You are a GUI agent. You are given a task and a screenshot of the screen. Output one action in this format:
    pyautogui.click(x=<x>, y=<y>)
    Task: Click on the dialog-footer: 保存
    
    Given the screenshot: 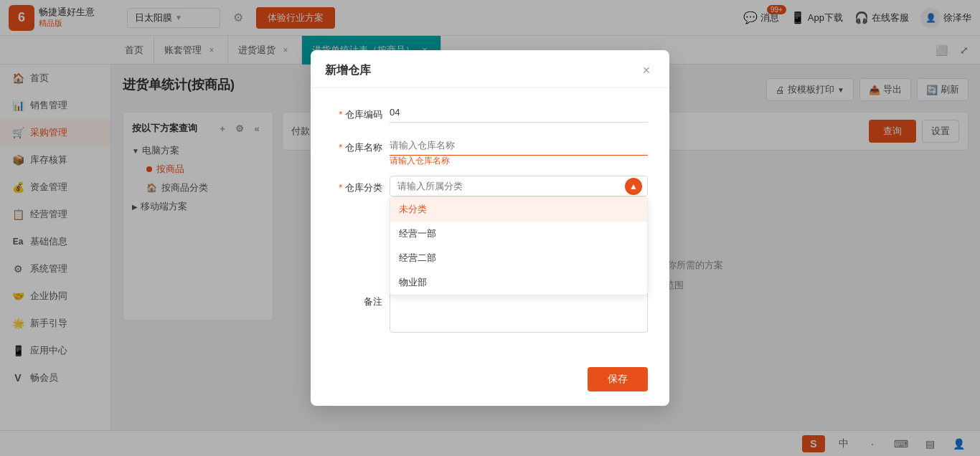 What is the action you would take?
    pyautogui.click(x=490, y=383)
    